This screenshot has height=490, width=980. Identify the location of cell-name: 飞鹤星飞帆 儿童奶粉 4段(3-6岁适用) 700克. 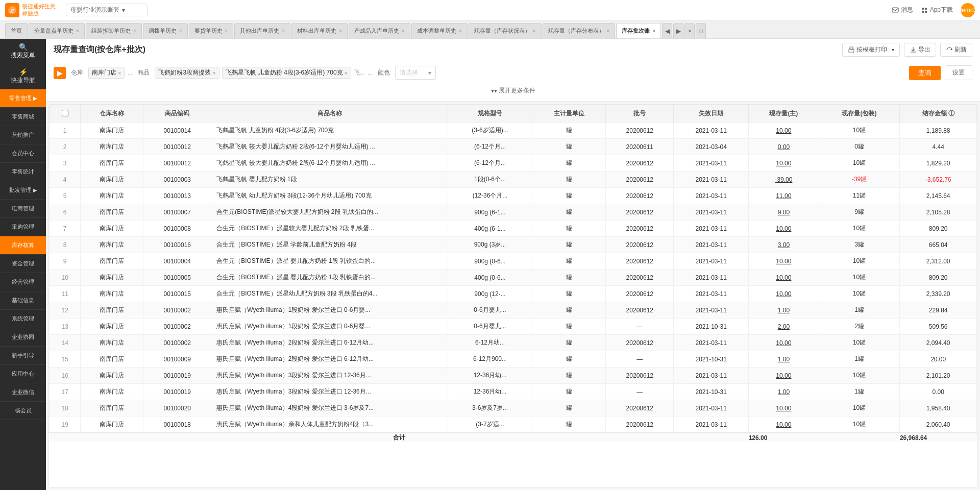
(330, 131).